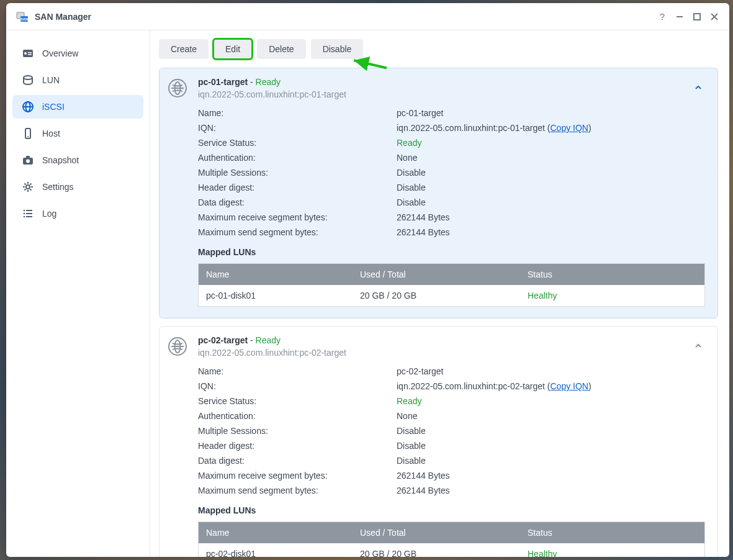 The width and height of the screenshot is (733, 560). Describe the element at coordinates (444, 296) in the screenshot. I see `lun-used: 20 GB / 20 GB` at that location.